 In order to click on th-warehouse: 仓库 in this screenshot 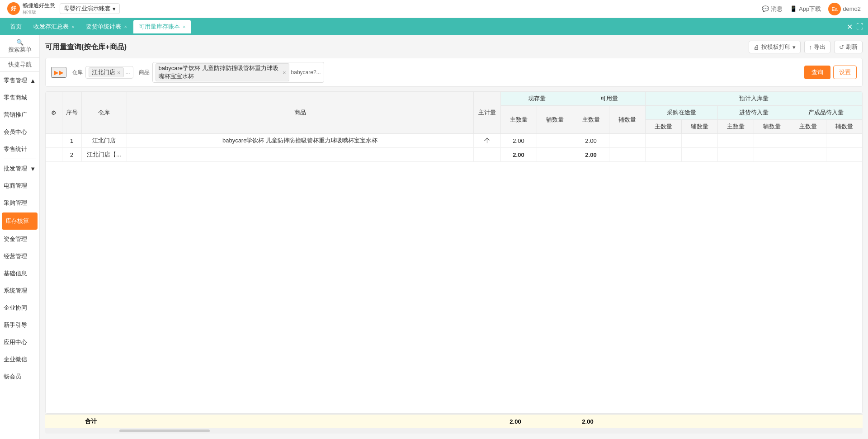, I will do `click(104, 113)`.